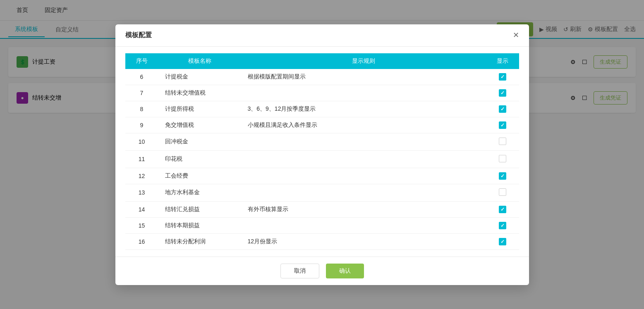 Image resolution: width=644 pixels, height=309 pixels. Describe the element at coordinates (142, 125) in the screenshot. I see `cell-seq: 9` at that location.